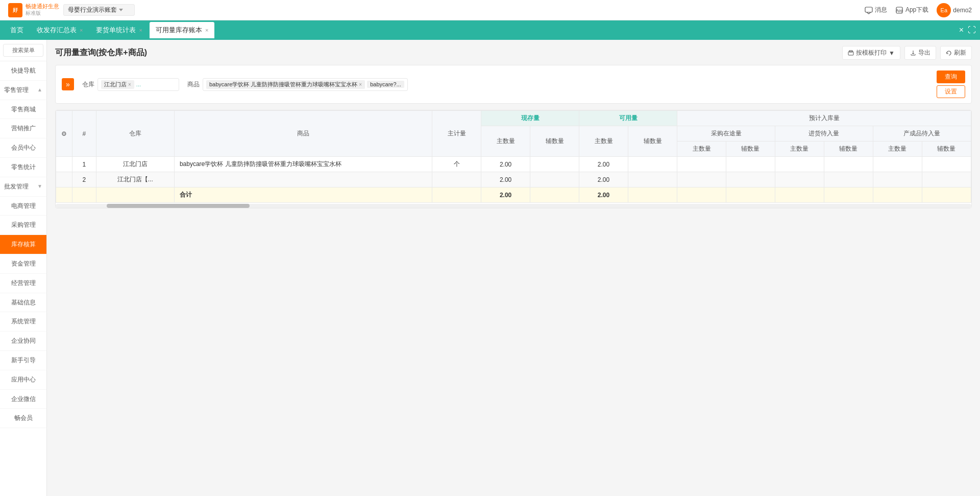 This screenshot has width=980, height=496. What do you see at coordinates (60, 30) in the screenshot?
I see `tab-receivable: 收发存汇总表 ×` at bounding box center [60, 30].